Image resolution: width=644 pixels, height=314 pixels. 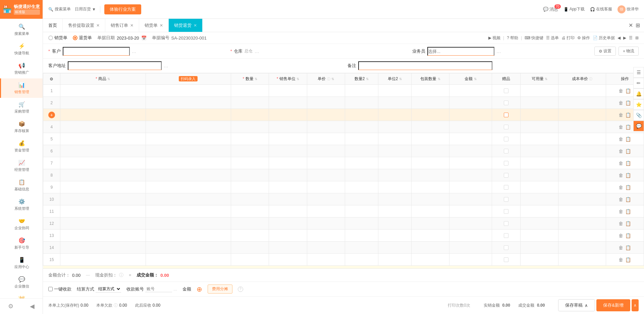 What do you see at coordinates (85, 9) in the screenshot?
I see `daily-goods-selector: 日用百货 ▼` at bounding box center [85, 9].